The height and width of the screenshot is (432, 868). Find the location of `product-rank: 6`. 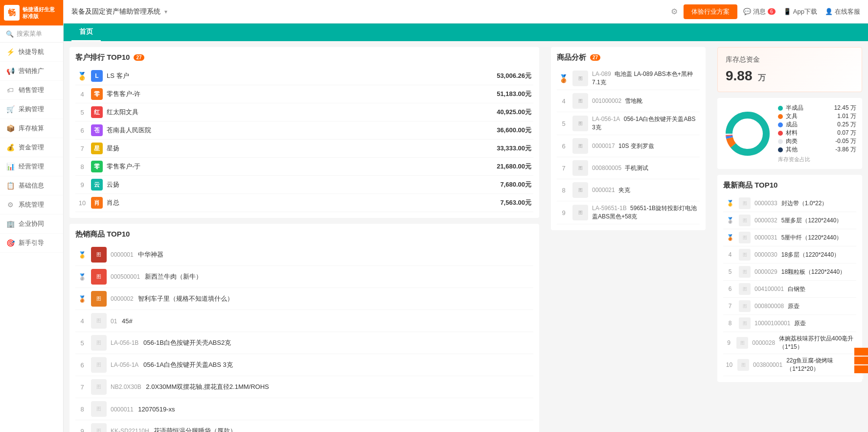

product-rank: 6 is located at coordinates (82, 365).